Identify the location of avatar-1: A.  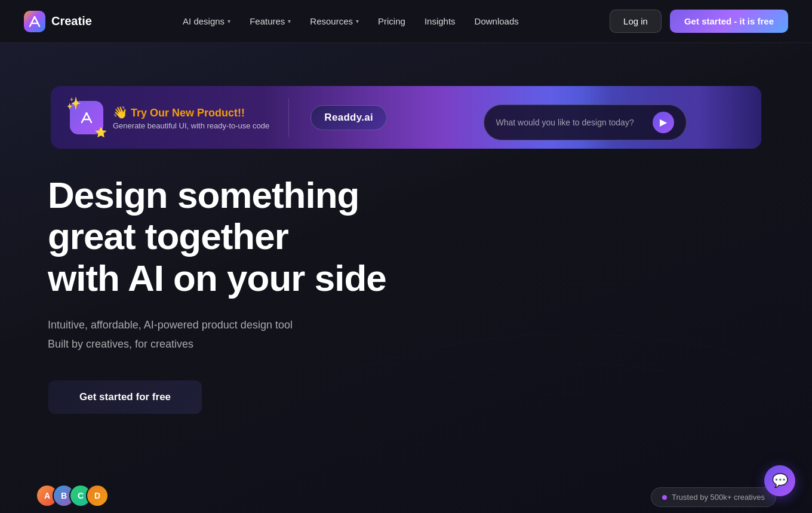
(47, 496).